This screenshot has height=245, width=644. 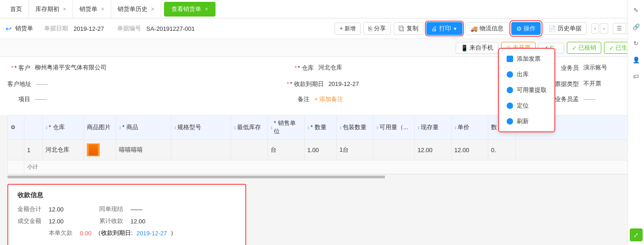 I want to click on project-value: ——, so click(x=61, y=99).